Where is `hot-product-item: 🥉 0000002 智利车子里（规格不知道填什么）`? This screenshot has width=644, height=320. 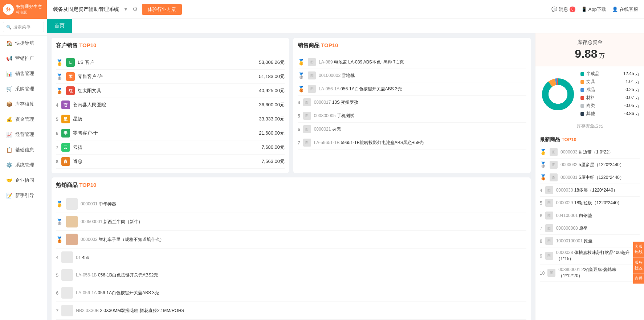
hot-product-item: 🥉 0000002 智利车子里（规格不知道填什么） is located at coordinates (291, 239).